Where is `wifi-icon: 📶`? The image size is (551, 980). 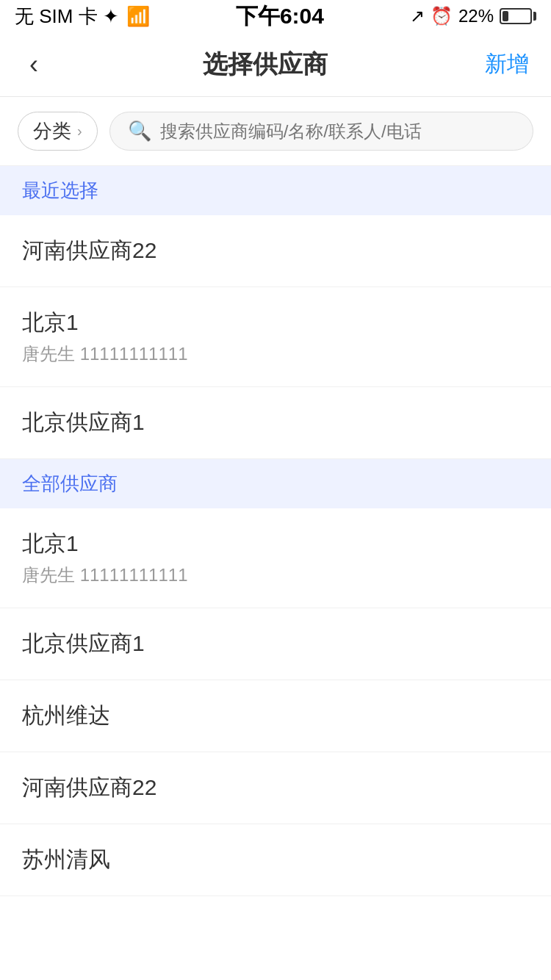
wifi-icon: 📶 is located at coordinates (138, 16).